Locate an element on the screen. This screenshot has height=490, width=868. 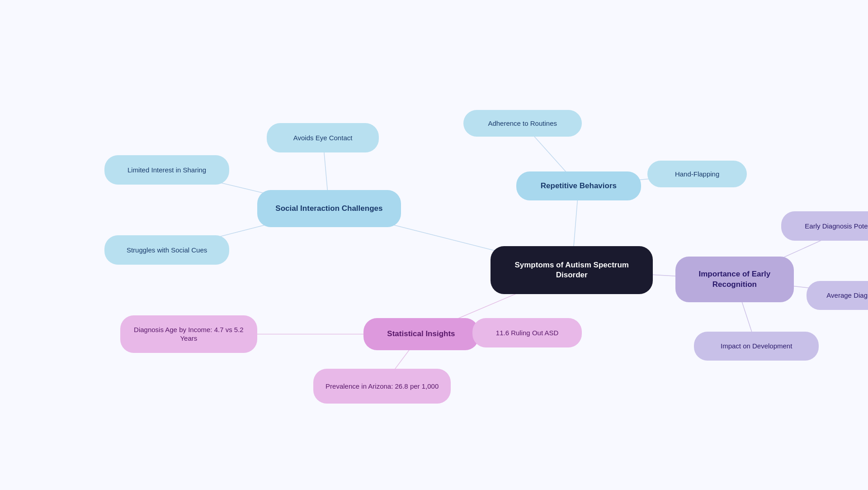
node-ruling-out: 11.6 Ruling Out ASD is located at coordinates (527, 333).